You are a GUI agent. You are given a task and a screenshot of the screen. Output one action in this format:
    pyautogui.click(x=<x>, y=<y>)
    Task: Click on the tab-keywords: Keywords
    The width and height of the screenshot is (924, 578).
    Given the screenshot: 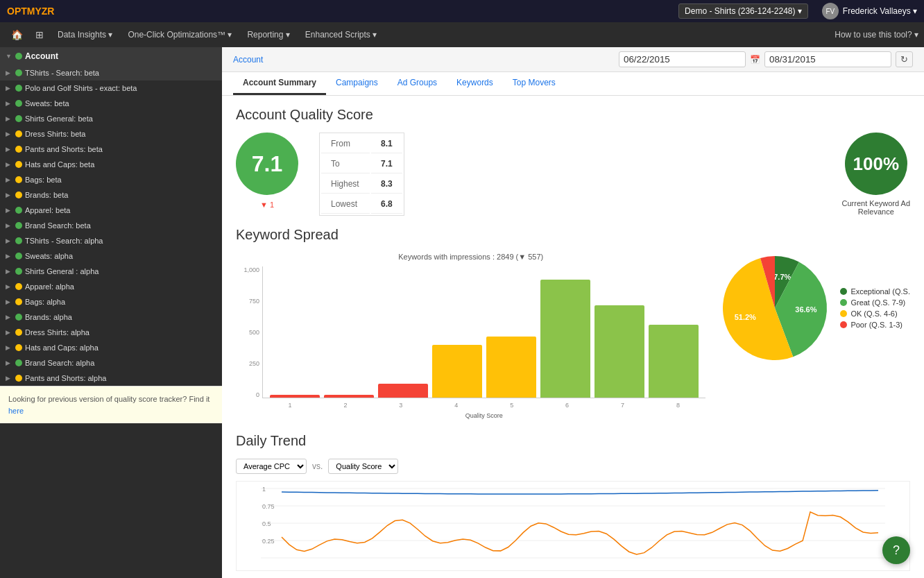 What is the action you would take?
    pyautogui.click(x=474, y=83)
    